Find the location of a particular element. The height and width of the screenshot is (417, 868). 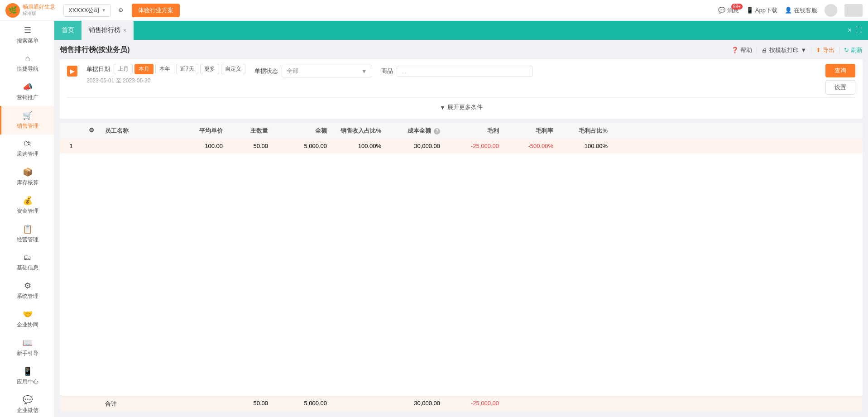

cell-sales-pct-1: 100.00% is located at coordinates (359, 146).